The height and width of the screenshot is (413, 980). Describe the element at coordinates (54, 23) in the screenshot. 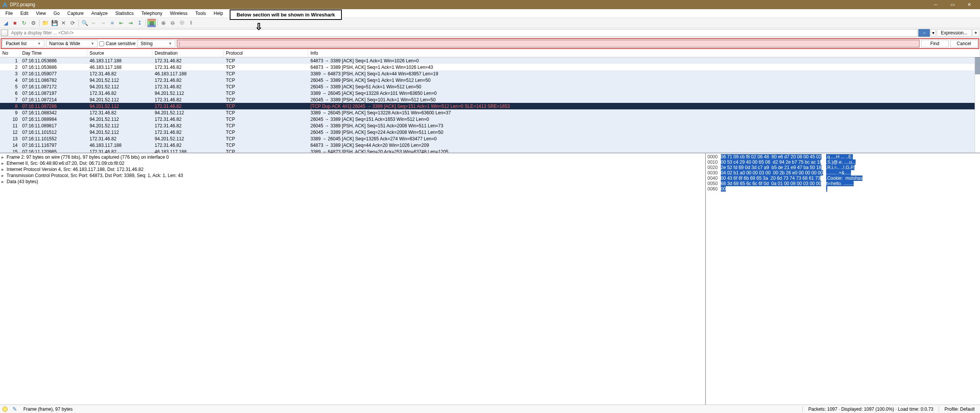

I see `save-file-icon: 💾` at that location.